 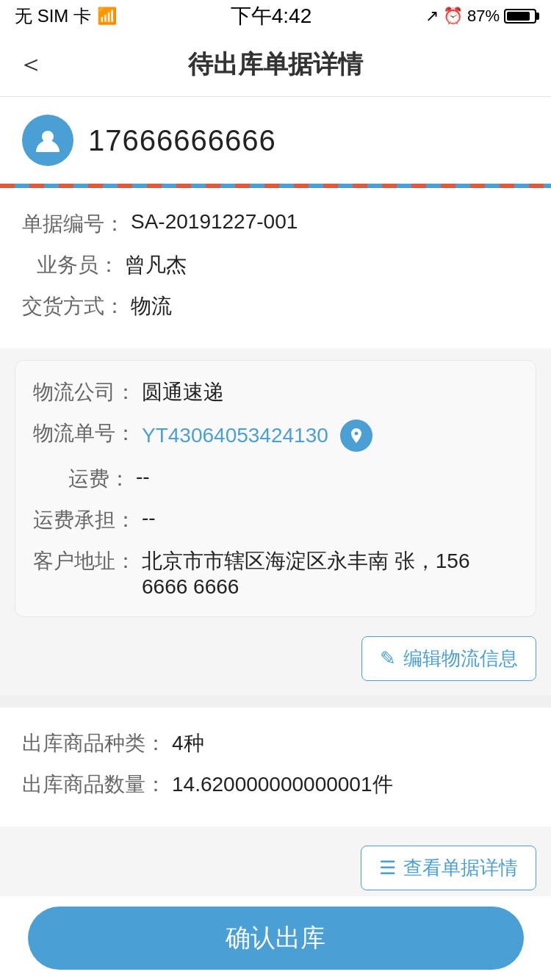 What do you see at coordinates (276, 65) in the screenshot?
I see `page-title: 待出库单据详情` at bounding box center [276, 65].